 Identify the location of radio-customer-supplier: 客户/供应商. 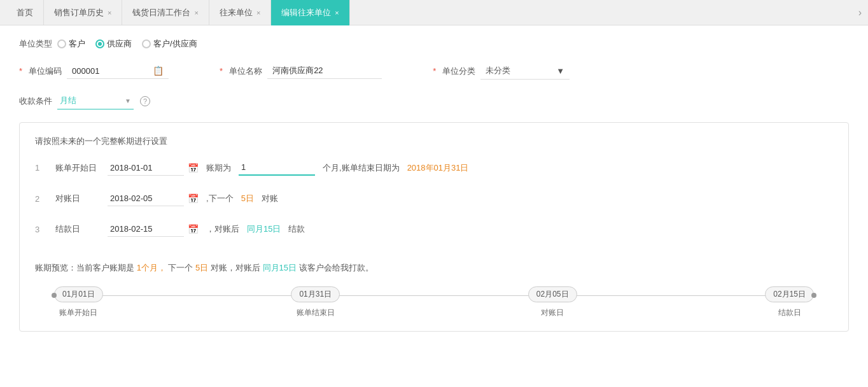
(169, 44).